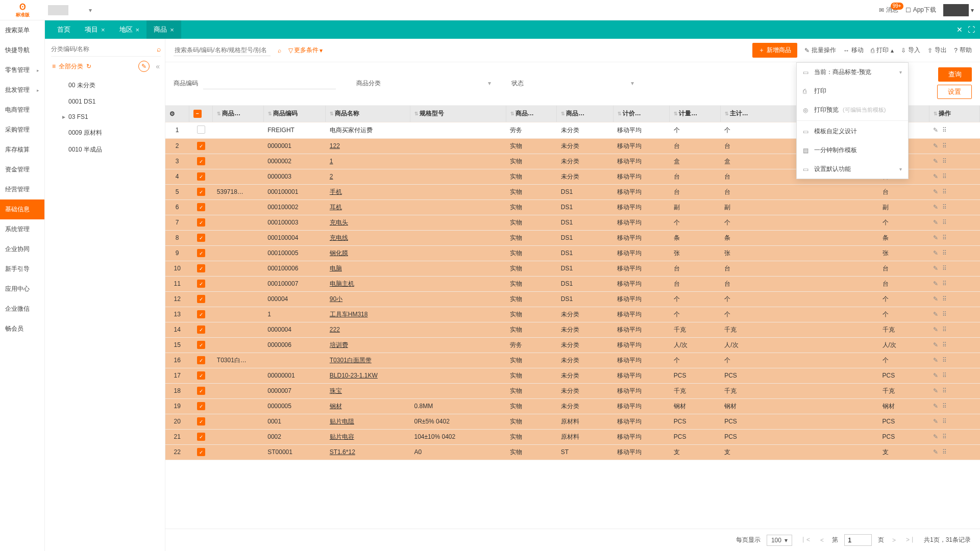  I want to click on sidebar-item: 库存核算, so click(22, 150).